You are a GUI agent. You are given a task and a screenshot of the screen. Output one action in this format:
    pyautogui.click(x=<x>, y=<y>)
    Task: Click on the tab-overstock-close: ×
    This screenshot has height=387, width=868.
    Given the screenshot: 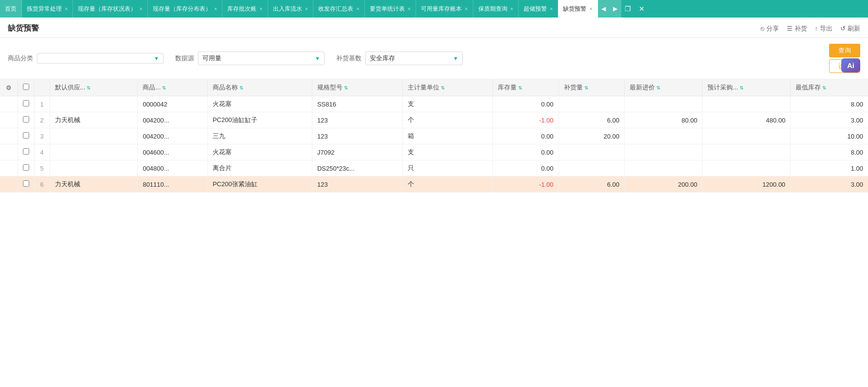 What is the action you would take?
    pyautogui.click(x=551, y=9)
    